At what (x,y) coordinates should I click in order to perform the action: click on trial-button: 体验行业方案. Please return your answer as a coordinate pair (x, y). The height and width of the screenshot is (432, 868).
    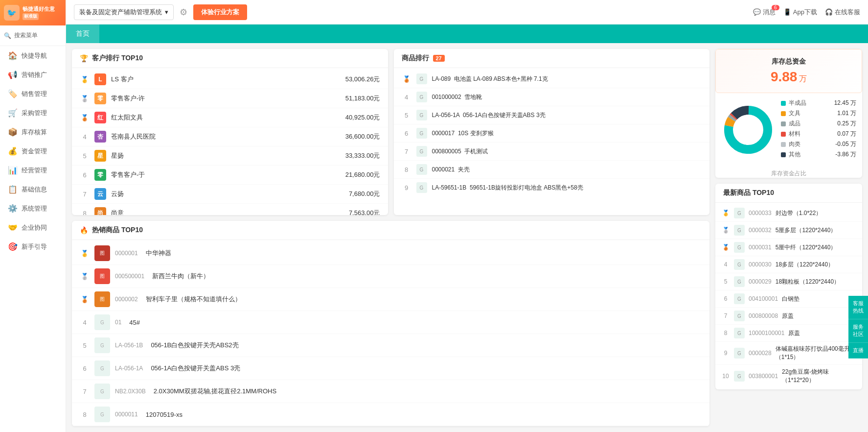
    Looking at the image, I should click on (220, 12).